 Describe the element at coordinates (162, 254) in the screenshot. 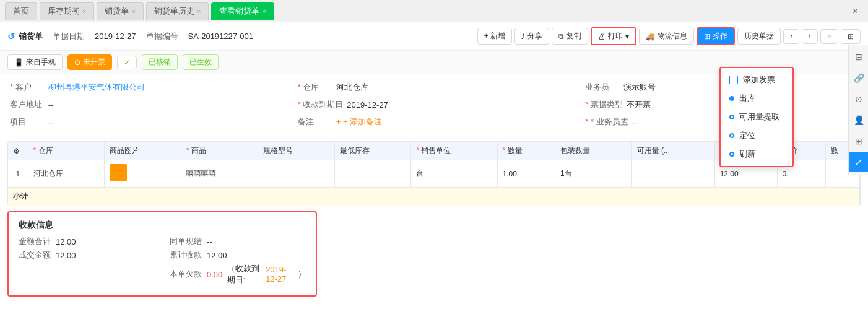

I see `payment-info-box: 收款信息 金额合计 12.00 成交金额 12.00 同单现结 --` at that location.